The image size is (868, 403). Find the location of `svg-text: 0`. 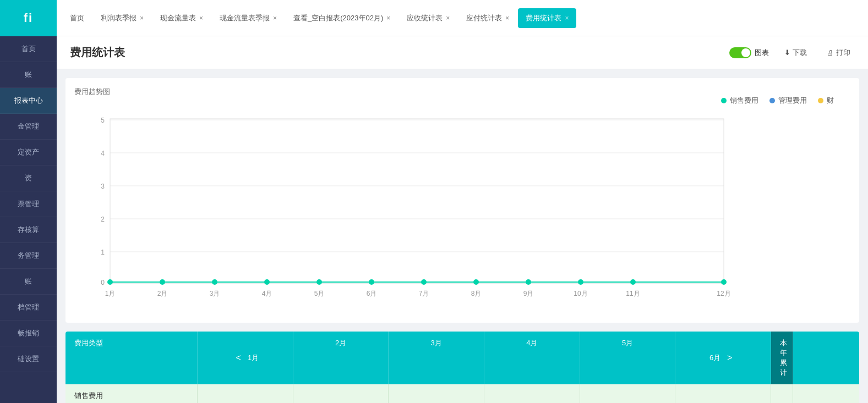

svg-text: 0 is located at coordinates (102, 283).